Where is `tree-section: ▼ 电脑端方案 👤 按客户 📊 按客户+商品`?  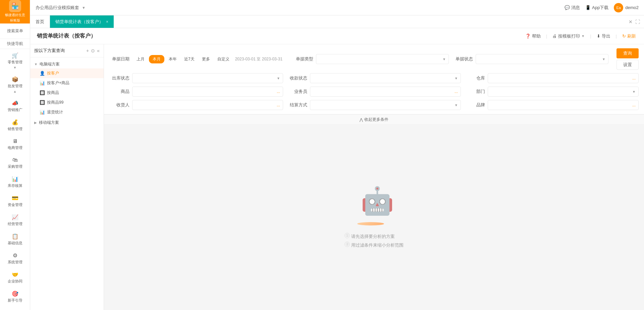 tree-section: ▼ 电脑端方案 👤 按客户 📊 按客户+商品 is located at coordinates (67, 94).